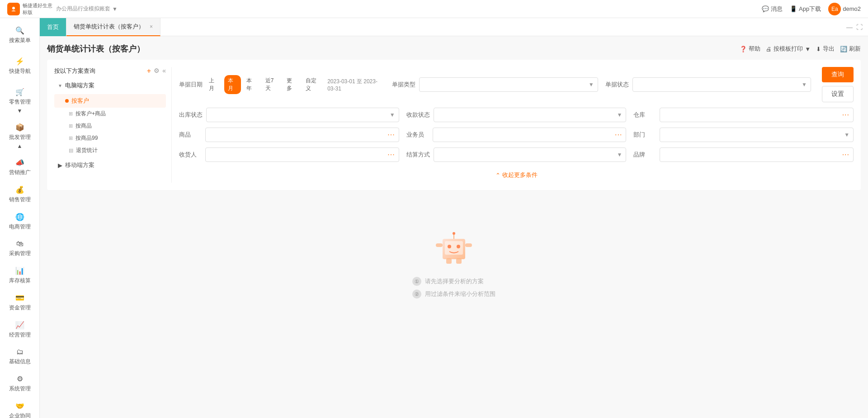 The image size is (868, 418). What do you see at coordinates (454, 281) in the screenshot?
I see `empty-step-1: ① 请先选择要分析的方案` at bounding box center [454, 281].